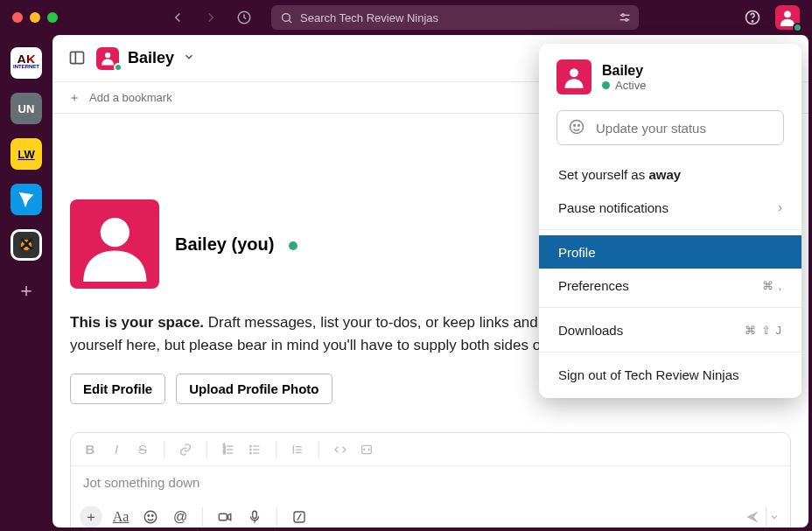 This screenshot has height=531, width=812. What do you see at coordinates (752, 17) in the screenshot?
I see `help-button` at bounding box center [752, 17].